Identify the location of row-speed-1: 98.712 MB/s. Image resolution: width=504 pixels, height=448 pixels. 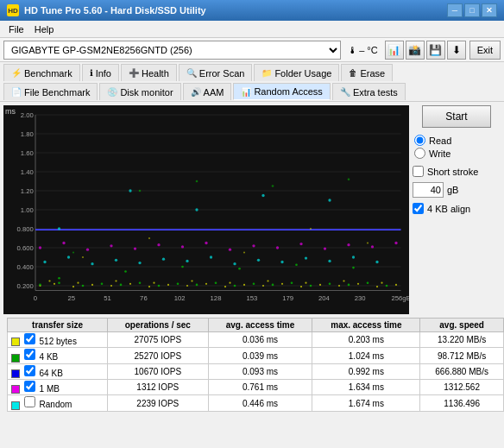
(463, 356).